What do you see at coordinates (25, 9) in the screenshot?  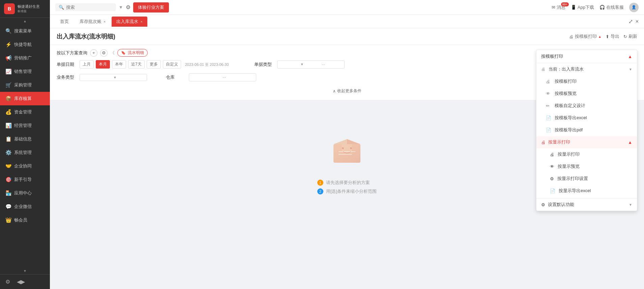 I see `sidebar-logo: B 畅捷通好生意 标准版` at bounding box center [25, 9].